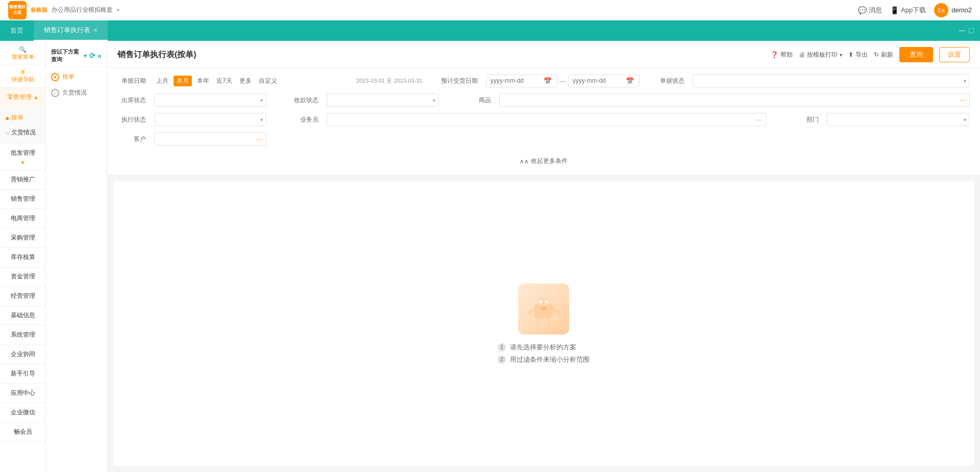 Image resolution: width=980 pixels, height=472 pixels. I want to click on chevron-down-icon: ▲, so click(23, 161).